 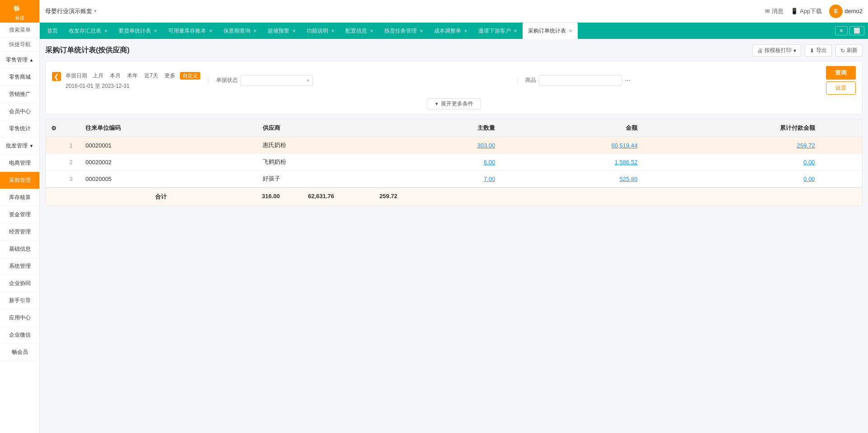 I want to click on shortcut-more: 更多, so click(x=170, y=76).